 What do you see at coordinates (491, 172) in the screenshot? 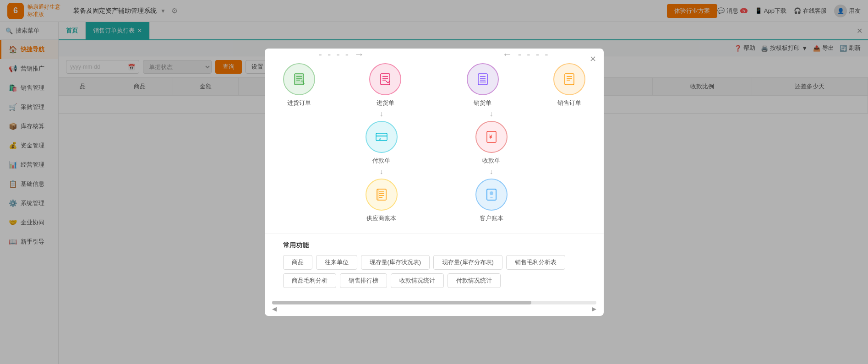
I see `arrow-down-receipt: ↓` at bounding box center [491, 172].